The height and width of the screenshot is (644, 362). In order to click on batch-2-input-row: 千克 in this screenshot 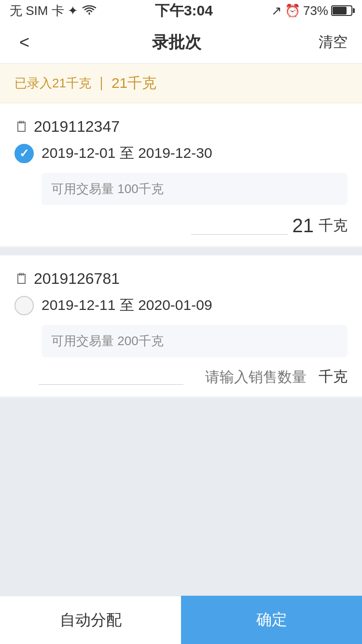, I will do `click(181, 377)`.